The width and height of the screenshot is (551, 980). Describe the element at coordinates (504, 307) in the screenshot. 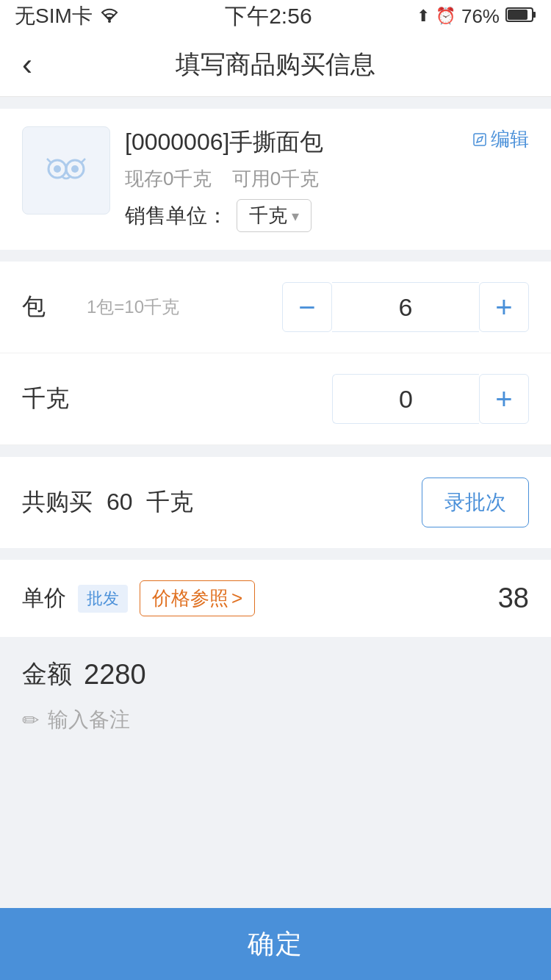

I see `plus-icon: +` at that location.